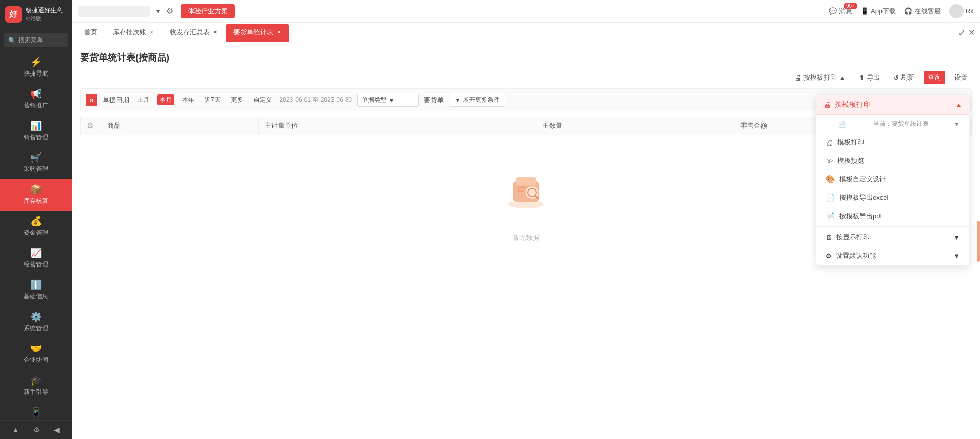  What do you see at coordinates (958, 105) in the screenshot?
I see `print-dropdown-chevron: ▲` at bounding box center [958, 105].